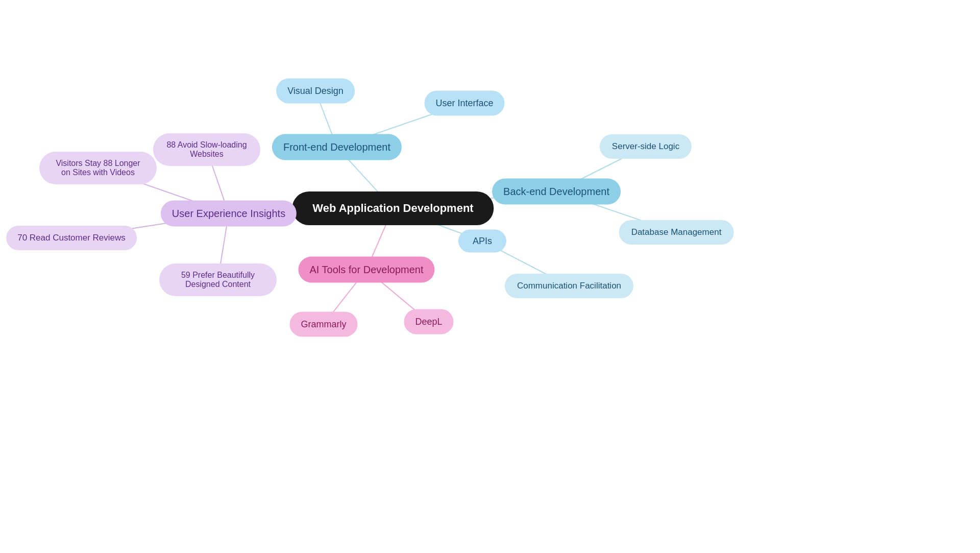 Image resolution: width=980 pixels, height=553 pixels. Describe the element at coordinates (218, 280) in the screenshot. I see `node-prefer_content: 59 Prefer Beautifully Designed Content` at that location.